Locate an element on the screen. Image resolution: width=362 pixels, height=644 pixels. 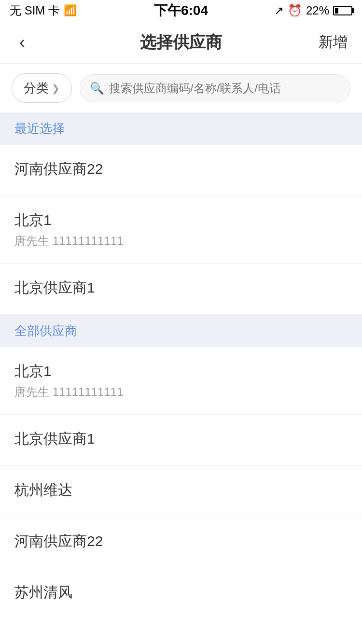
battery-box is located at coordinates (343, 11).